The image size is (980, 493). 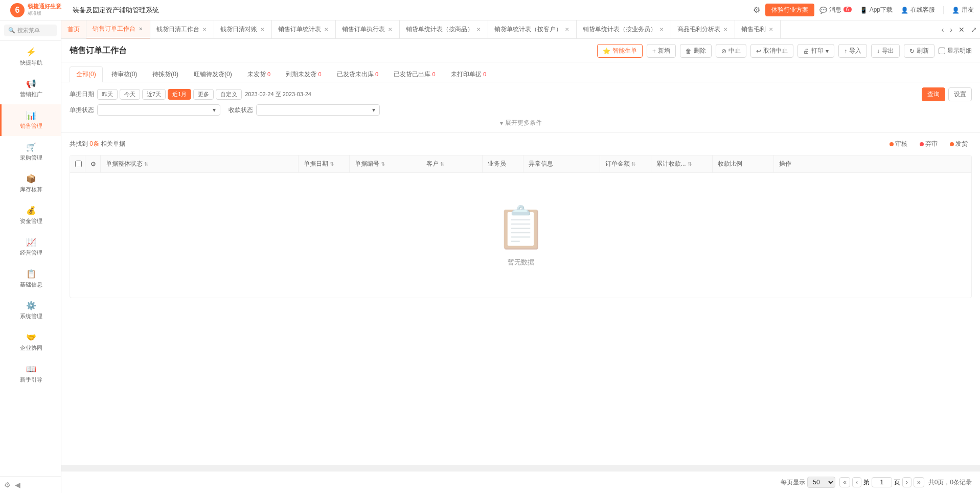 I want to click on tab-prev-btn: ‹, so click(x=943, y=30).